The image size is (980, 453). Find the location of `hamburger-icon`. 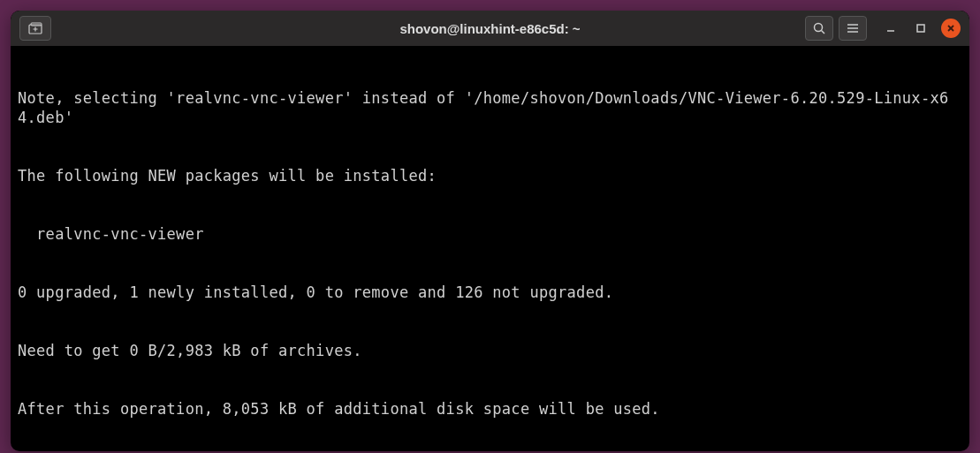

hamburger-icon is located at coordinates (853, 28).